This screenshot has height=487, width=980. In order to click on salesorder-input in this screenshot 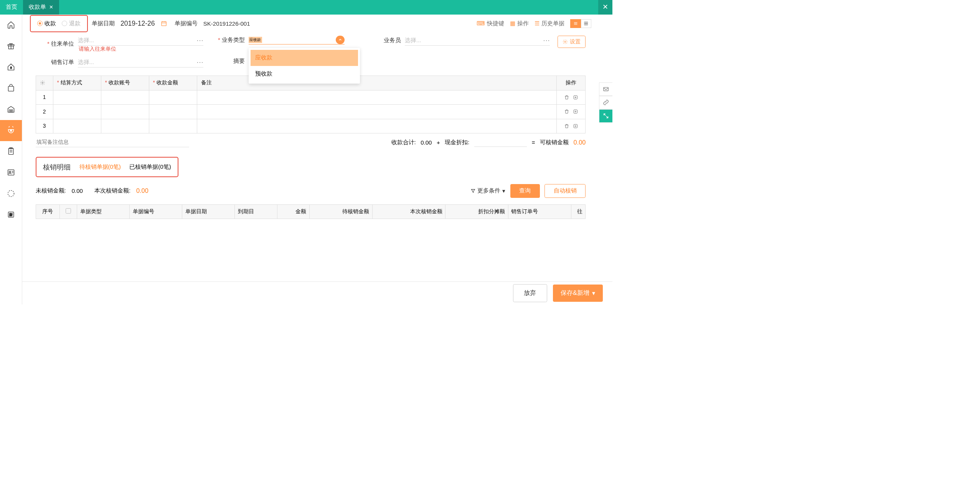, I will do `click(137, 63)`.